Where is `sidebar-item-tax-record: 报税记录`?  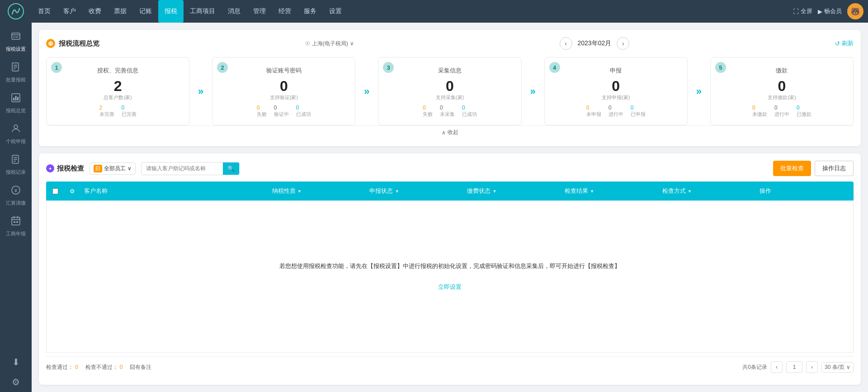 sidebar-item-tax-record: 报税记录 is located at coordinates (16, 165).